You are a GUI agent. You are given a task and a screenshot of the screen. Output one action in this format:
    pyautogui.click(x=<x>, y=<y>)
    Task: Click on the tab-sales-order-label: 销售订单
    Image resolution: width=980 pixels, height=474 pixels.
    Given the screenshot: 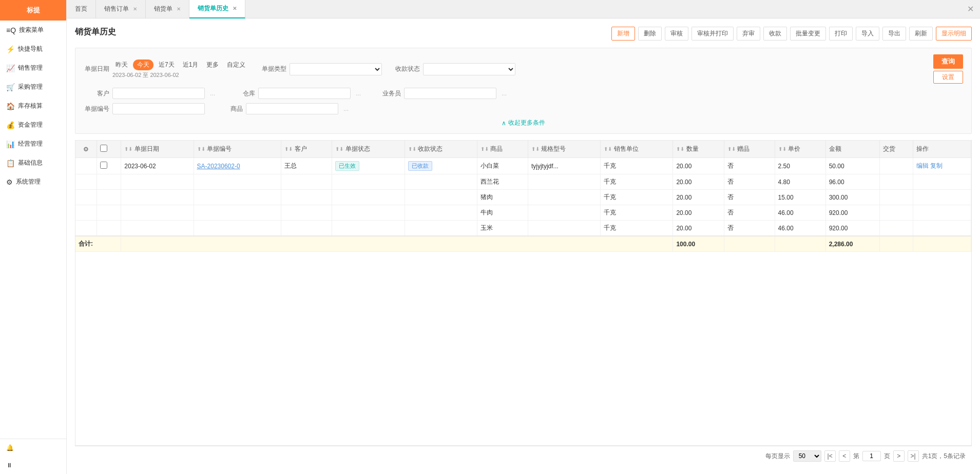 What is the action you would take?
    pyautogui.click(x=117, y=9)
    